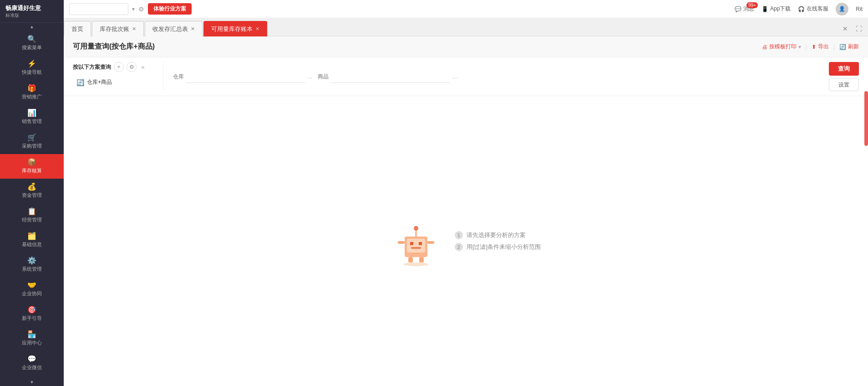 Image resolution: width=868 pixels, height=386 pixels. Describe the element at coordinates (132, 67) in the screenshot. I see `filter-settings-icon-btn: ⚙` at that location.